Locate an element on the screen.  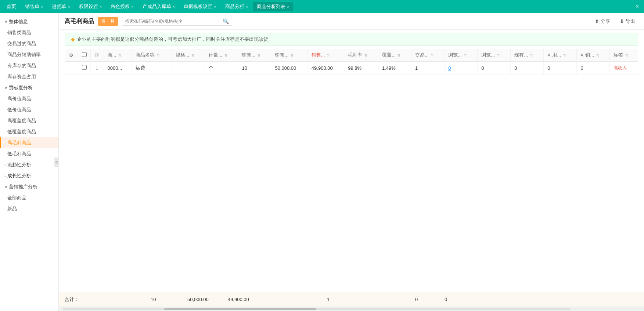
scroll-track is located at coordinates (317, 309).